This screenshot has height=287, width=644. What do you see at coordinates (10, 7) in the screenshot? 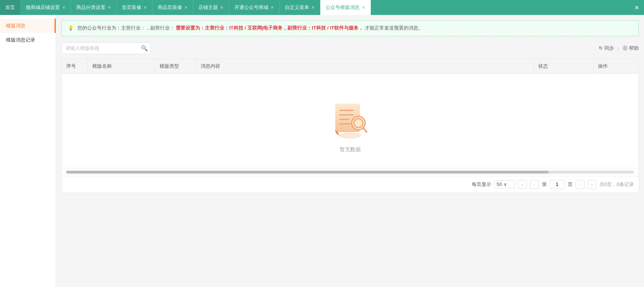
I see `tab-home-label: 首页` at bounding box center [10, 7].